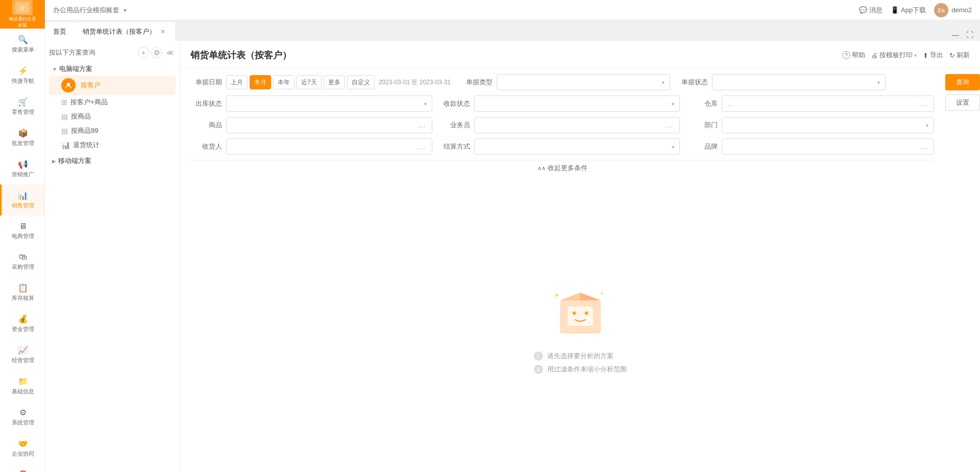 This screenshot has height=472, width=980. What do you see at coordinates (163, 32) in the screenshot?
I see `tab-close-icon: ✕` at bounding box center [163, 32].